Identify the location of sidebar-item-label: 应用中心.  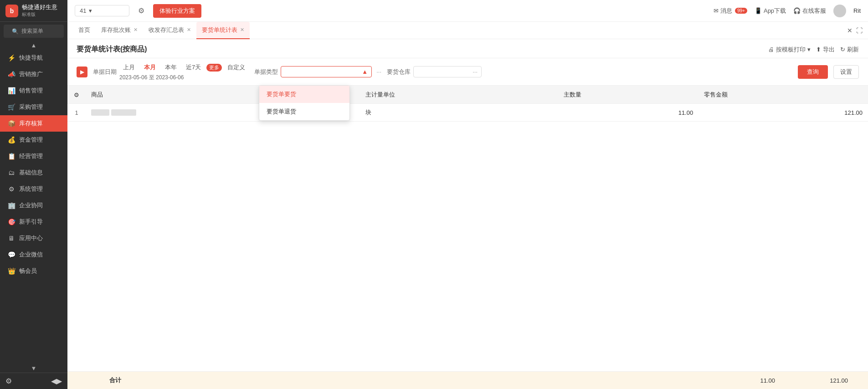
(31, 238).